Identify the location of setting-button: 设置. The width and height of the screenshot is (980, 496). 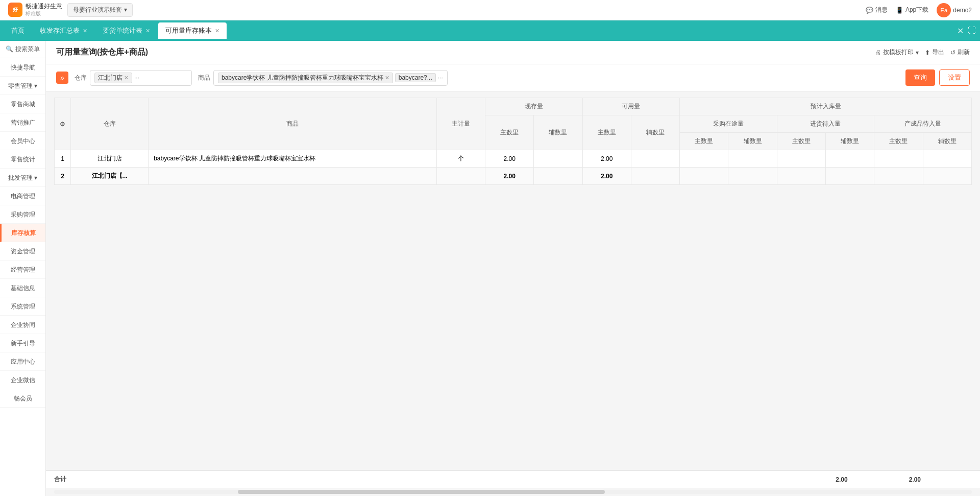
(954, 78).